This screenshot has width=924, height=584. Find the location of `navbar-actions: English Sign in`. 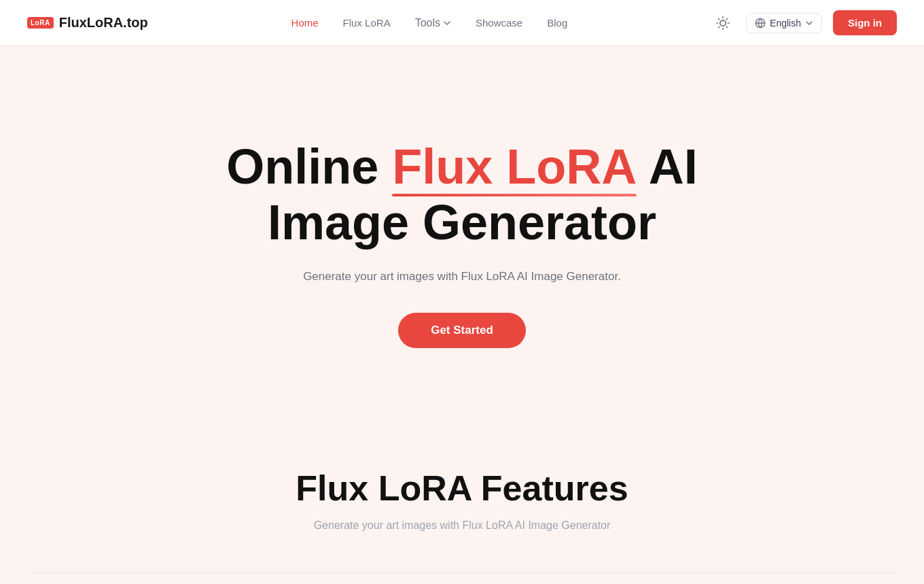

navbar-actions: English Sign in is located at coordinates (804, 23).